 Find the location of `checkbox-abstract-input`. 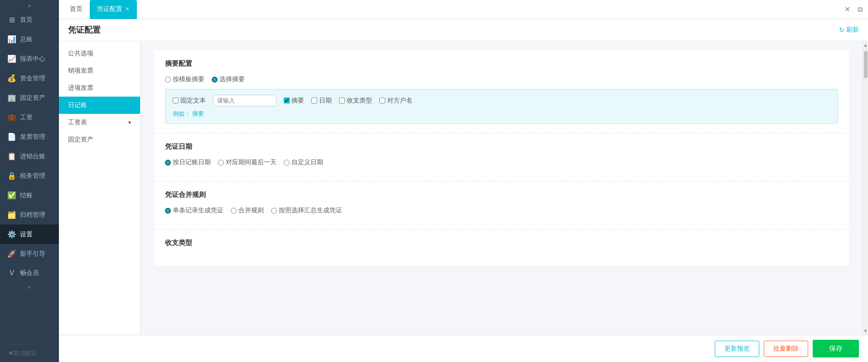

checkbox-abstract-input is located at coordinates (286, 101).